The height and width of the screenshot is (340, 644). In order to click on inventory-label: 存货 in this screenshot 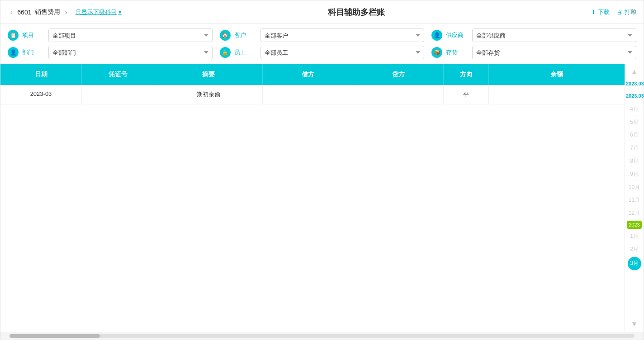, I will do `click(457, 52)`.